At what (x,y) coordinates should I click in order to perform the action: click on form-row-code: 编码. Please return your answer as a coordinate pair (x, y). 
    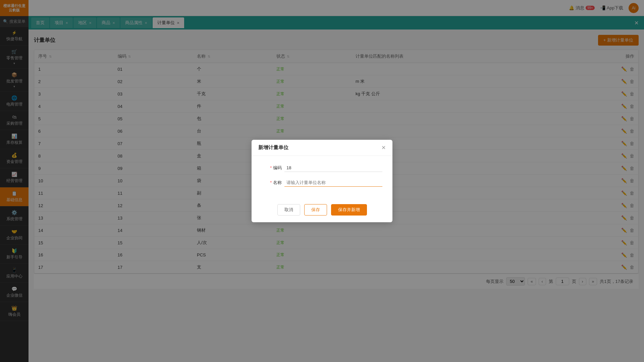
    Looking at the image, I should click on (322, 168).